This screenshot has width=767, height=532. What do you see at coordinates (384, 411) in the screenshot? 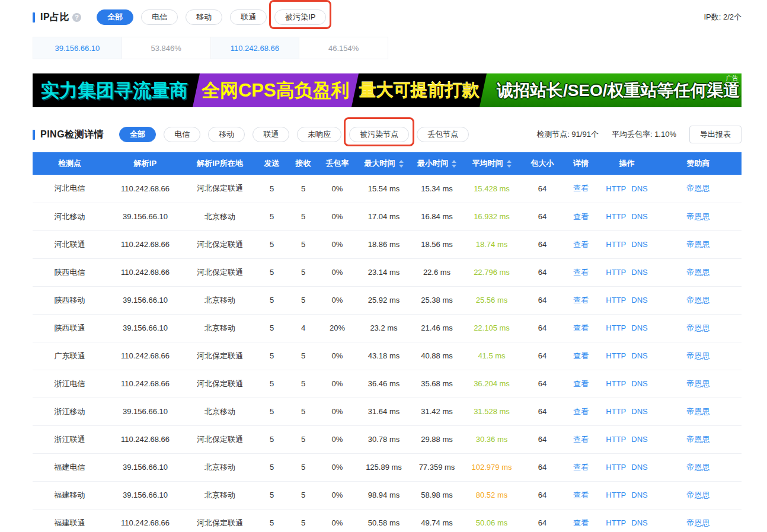
I see `max-time-cell: 31.64 ms` at bounding box center [384, 411].